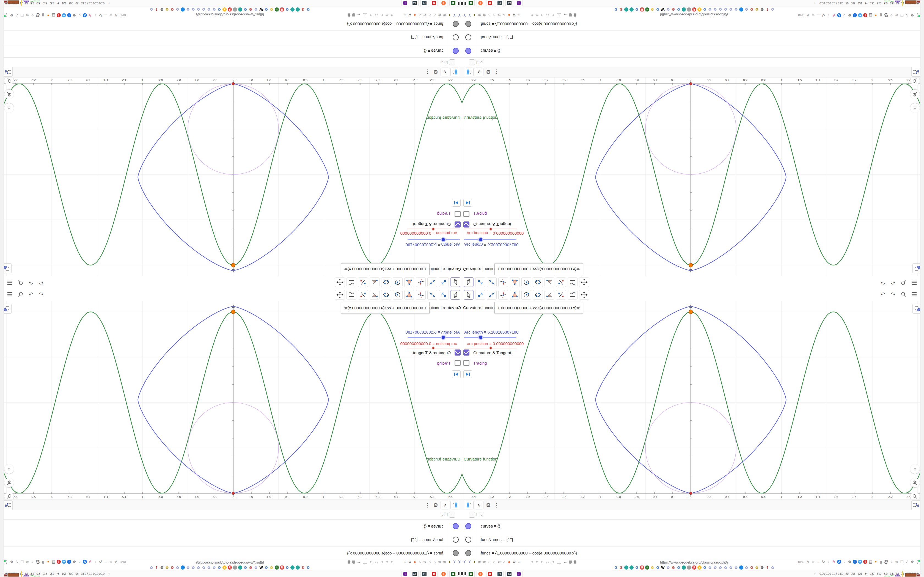  I want to click on menu-button, so click(10, 283).